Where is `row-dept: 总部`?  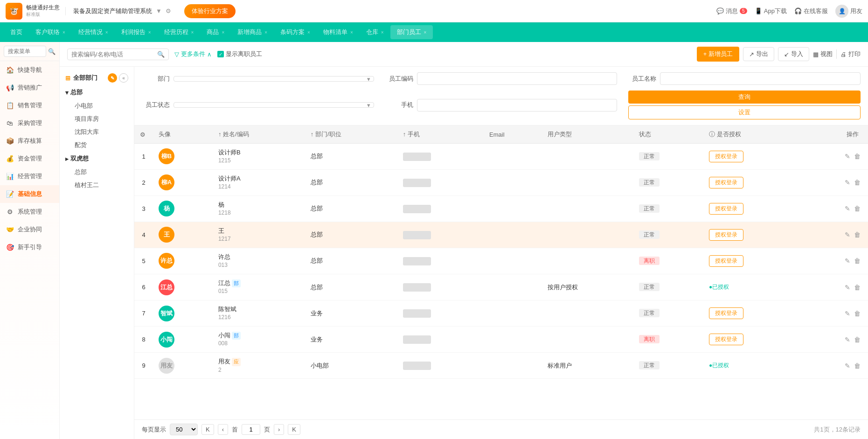 row-dept: 总部 is located at coordinates (351, 261).